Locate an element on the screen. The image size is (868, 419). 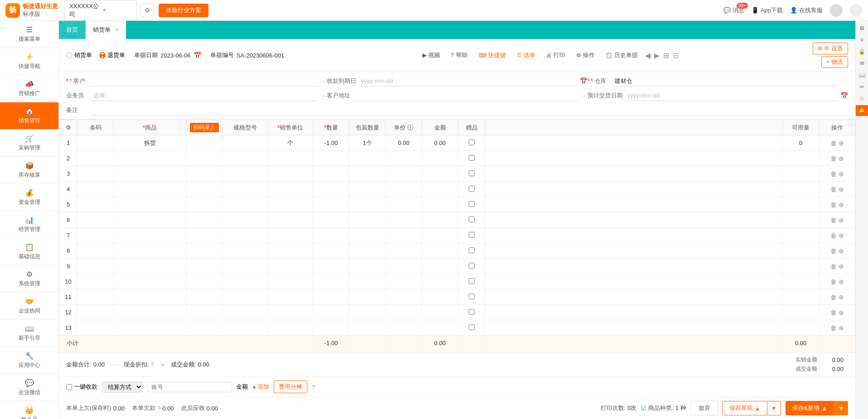
save-draft-button: 保存草稿 ▲ is located at coordinates (745, 408).